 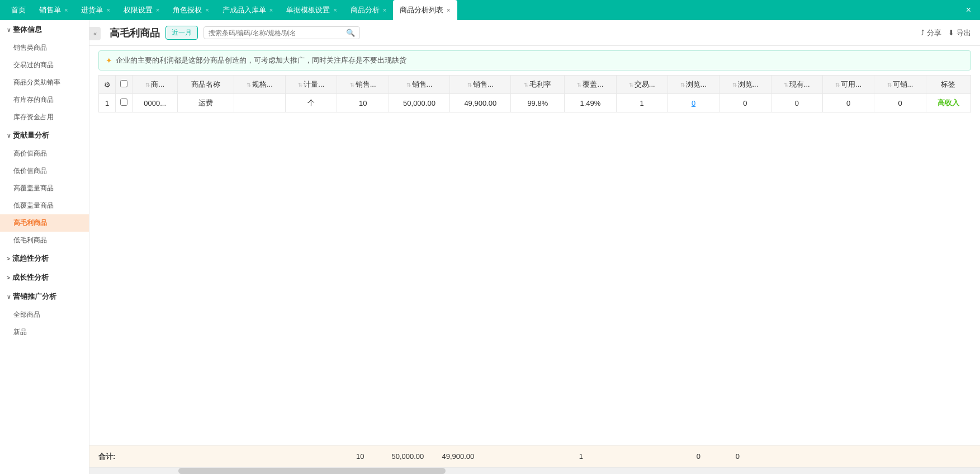 What do you see at coordinates (363, 103) in the screenshot?
I see `row-sales1: 10` at bounding box center [363, 103].